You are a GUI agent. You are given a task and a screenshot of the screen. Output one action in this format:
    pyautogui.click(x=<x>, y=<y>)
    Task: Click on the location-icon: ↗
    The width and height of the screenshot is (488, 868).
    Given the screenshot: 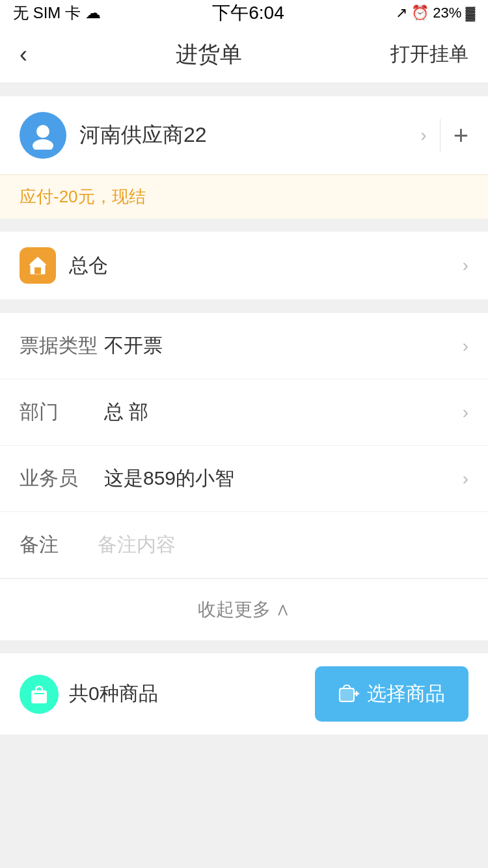 What is the action you would take?
    pyautogui.click(x=401, y=13)
    